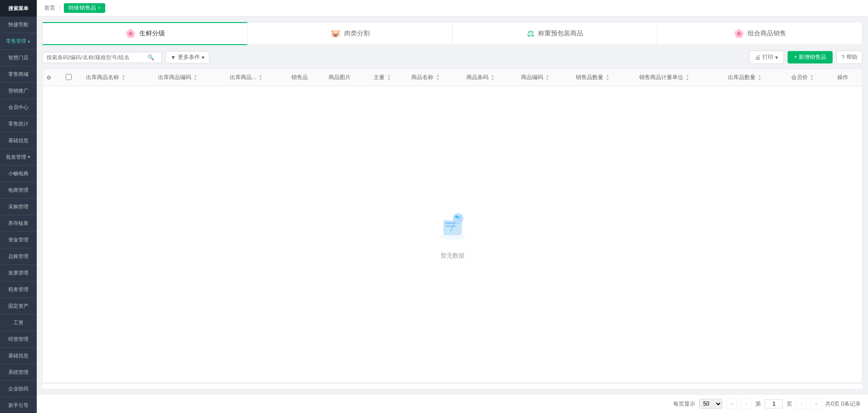  Describe the element at coordinates (350, 34) in the screenshot. I see `tab-meat-cut: 🐷 肉类分割` at that location.